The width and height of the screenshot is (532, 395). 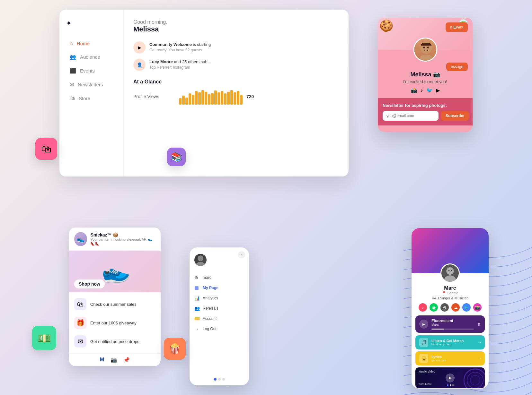 What do you see at coordinates (115, 304) in the screenshot?
I see `list-item-summer: 🛍 Check our summer sales` at bounding box center [115, 304].